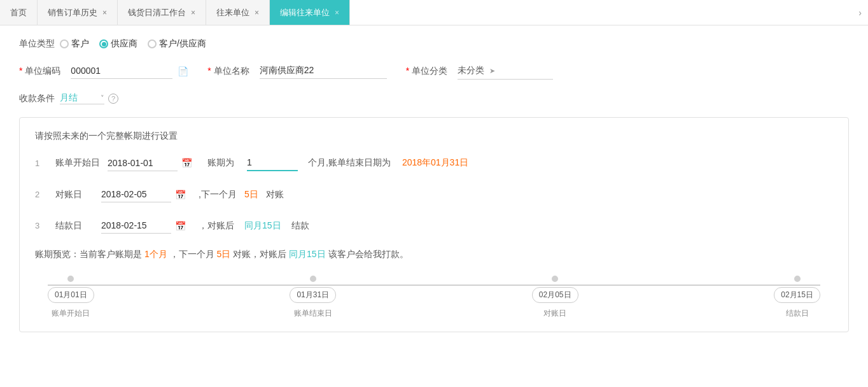  What do you see at coordinates (313, 295) in the screenshot?
I see `timeline-badge-1: 01月31日` at bounding box center [313, 295].